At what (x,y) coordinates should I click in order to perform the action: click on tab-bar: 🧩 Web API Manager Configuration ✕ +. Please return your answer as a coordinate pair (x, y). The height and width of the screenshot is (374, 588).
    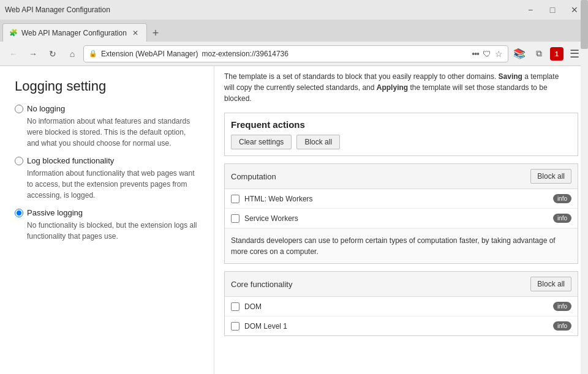
    Looking at the image, I should click on (294, 31).